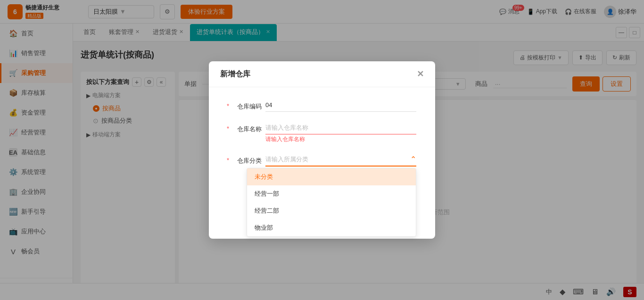 The height and width of the screenshot is (300, 644). What do you see at coordinates (413, 159) in the screenshot?
I see `dropdown-arrow-icon: ⌃` at bounding box center [413, 159].